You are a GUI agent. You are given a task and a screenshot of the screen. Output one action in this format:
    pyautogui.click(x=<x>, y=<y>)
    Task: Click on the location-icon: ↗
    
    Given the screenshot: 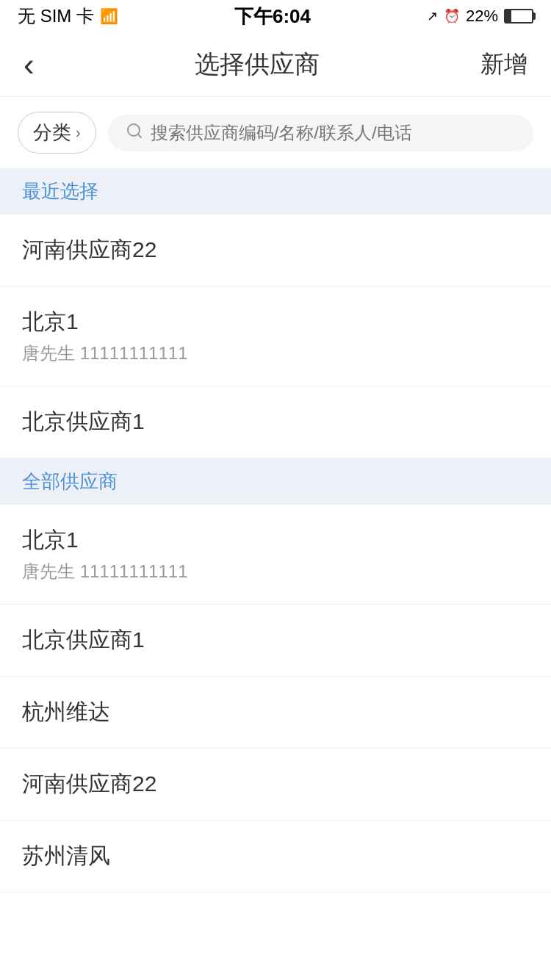 What is the action you would take?
    pyautogui.click(x=432, y=16)
    